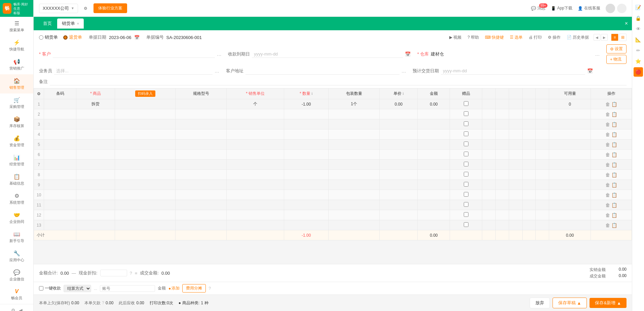 The height and width of the screenshot is (311, 644). Describe the element at coordinates (590, 71) in the screenshot. I see `delivery-date-calendar-icon: 📅` at that location.